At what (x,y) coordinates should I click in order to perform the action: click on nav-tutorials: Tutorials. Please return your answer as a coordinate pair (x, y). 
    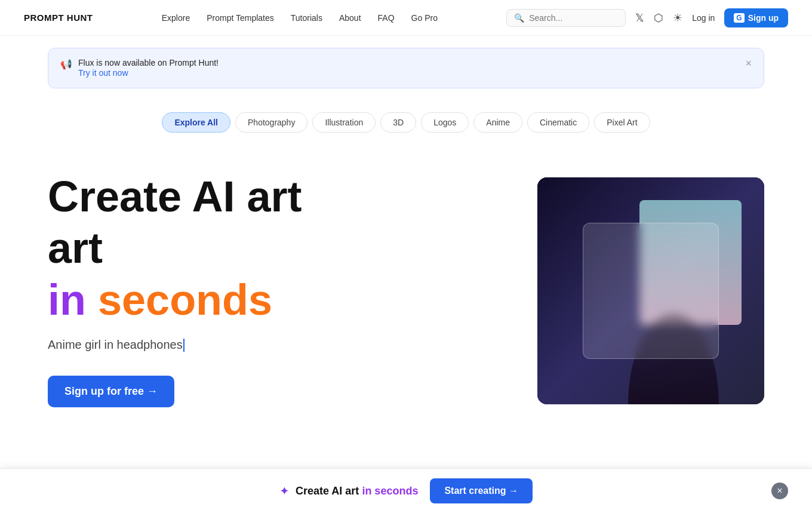
    Looking at the image, I should click on (307, 18).